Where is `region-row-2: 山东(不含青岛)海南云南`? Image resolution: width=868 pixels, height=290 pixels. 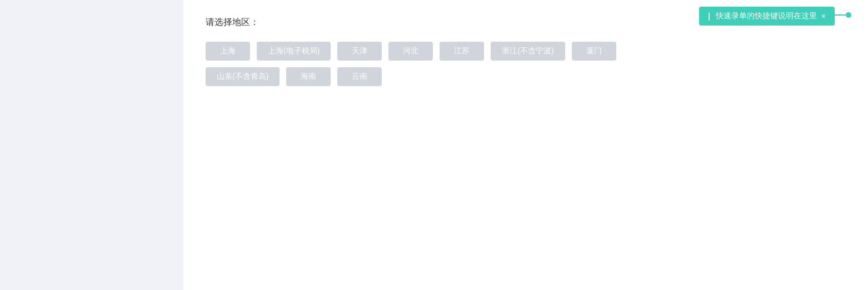 region-row-2: 山东(不含青岛)海南云南 is located at coordinates (526, 77).